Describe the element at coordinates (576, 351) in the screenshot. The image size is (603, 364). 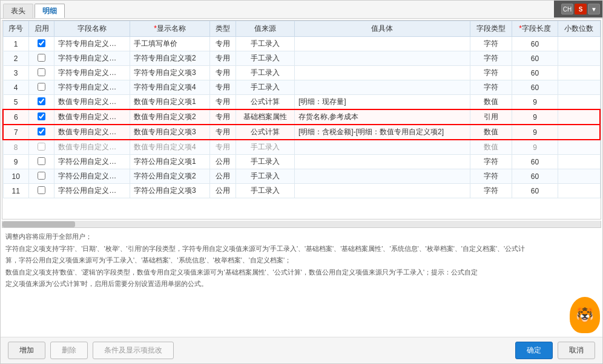
I see `cancel-button: 取消` at that location.